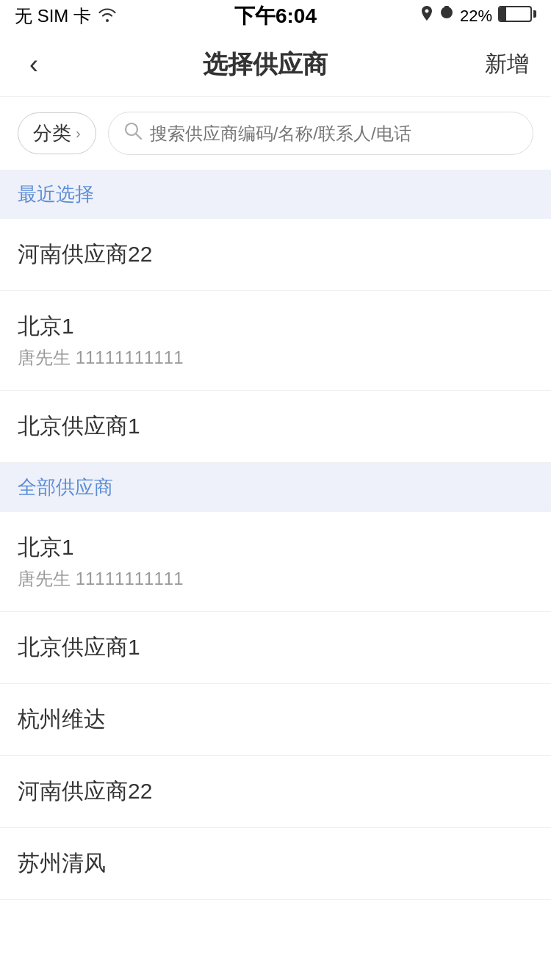 This screenshot has height=980, width=551. I want to click on category-button: 分类 ›, so click(57, 134).